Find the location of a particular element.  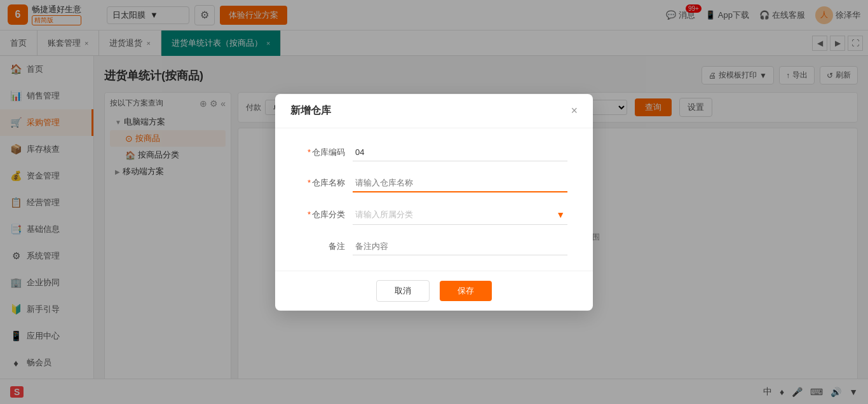

modal-header: 新增仓库 × is located at coordinates (434, 111).